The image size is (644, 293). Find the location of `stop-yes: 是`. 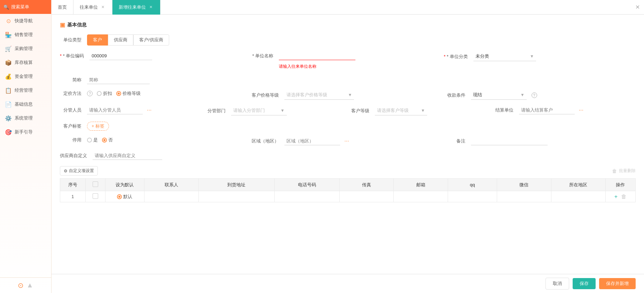

stop-yes: 是 is located at coordinates (93, 140).